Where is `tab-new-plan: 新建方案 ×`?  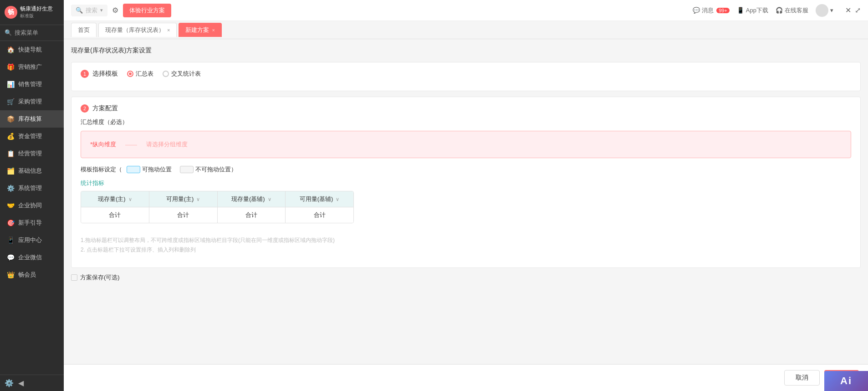 tab-new-plan: 新建方案 × is located at coordinates (200, 30).